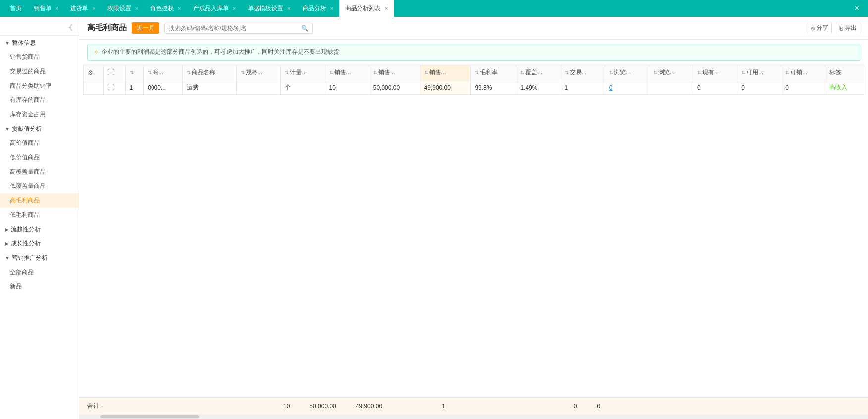  What do you see at coordinates (813, 28) in the screenshot?
I see `share-icon: ⎋` at bounding box center [813, 28].